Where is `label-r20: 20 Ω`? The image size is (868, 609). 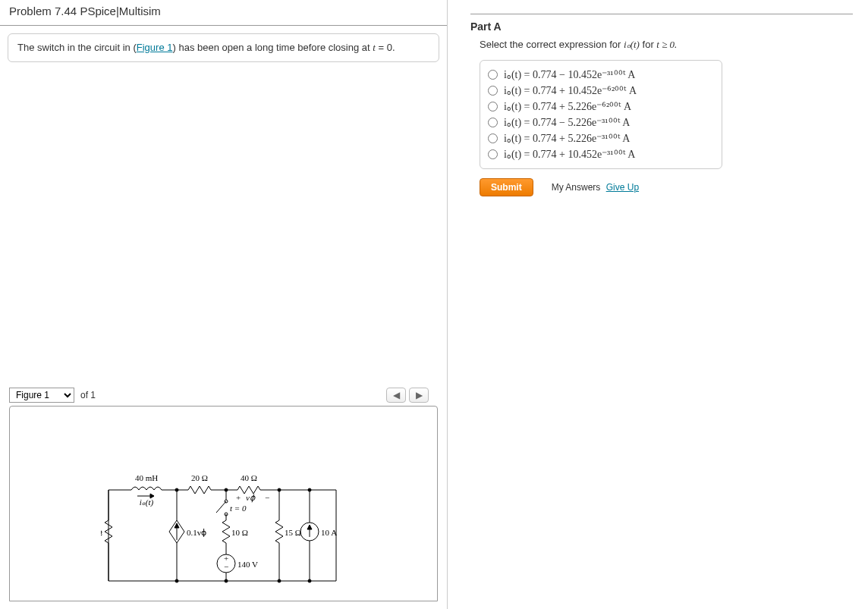
label-r20: 20 Ω is located at coordinates (200, 478).